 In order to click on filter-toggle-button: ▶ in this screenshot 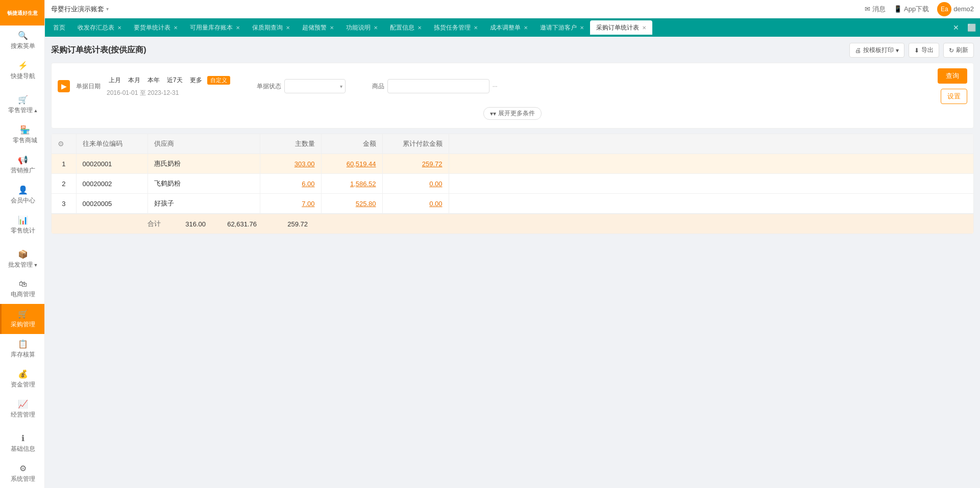, I will do `click(64, 86)`.